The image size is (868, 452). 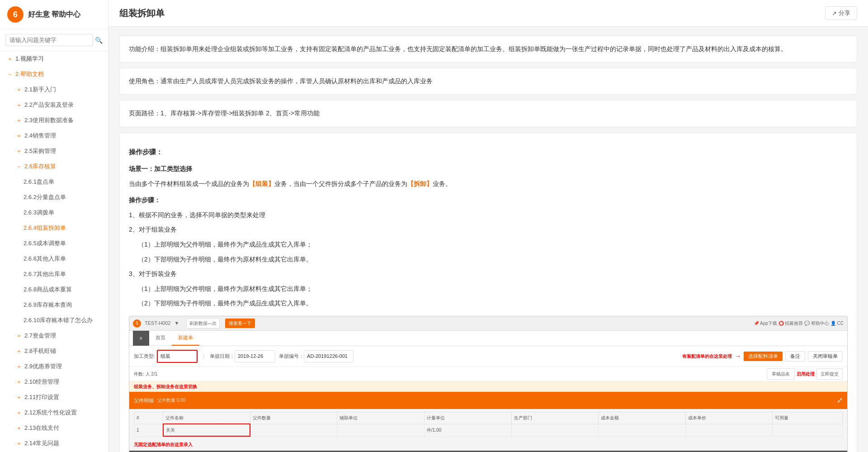 I want to click on sidebar-item-capital-label: 2.7资金管理, so click(x=40, y=336).